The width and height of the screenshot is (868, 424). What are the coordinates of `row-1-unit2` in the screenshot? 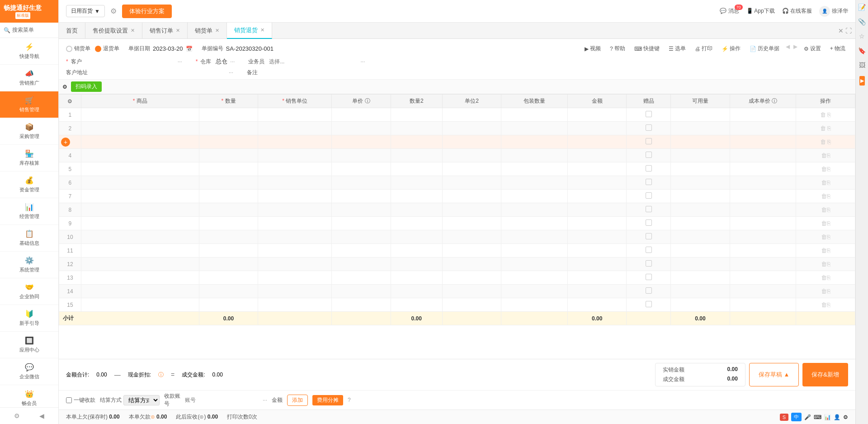 It's located at (472, 115).